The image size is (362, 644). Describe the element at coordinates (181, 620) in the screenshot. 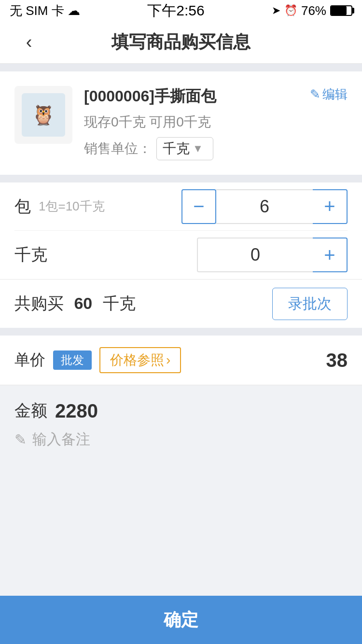

I see `confirm-bar: 确定` at that location.